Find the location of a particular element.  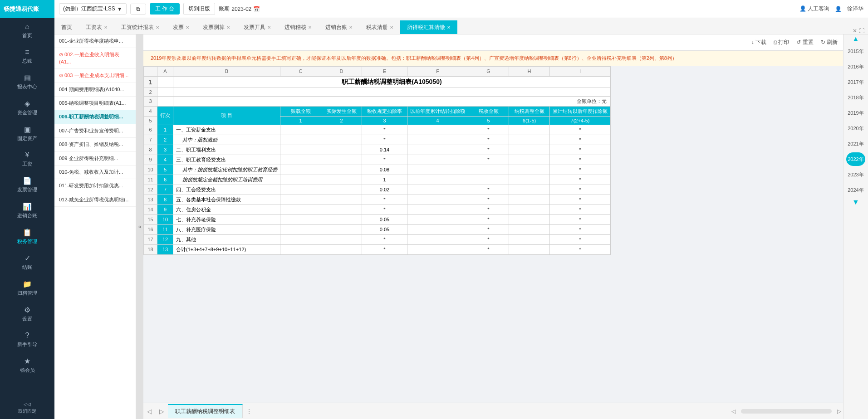

sidebar-item-capital: ◈ 资金管理 is located at coordinates (27, 108).